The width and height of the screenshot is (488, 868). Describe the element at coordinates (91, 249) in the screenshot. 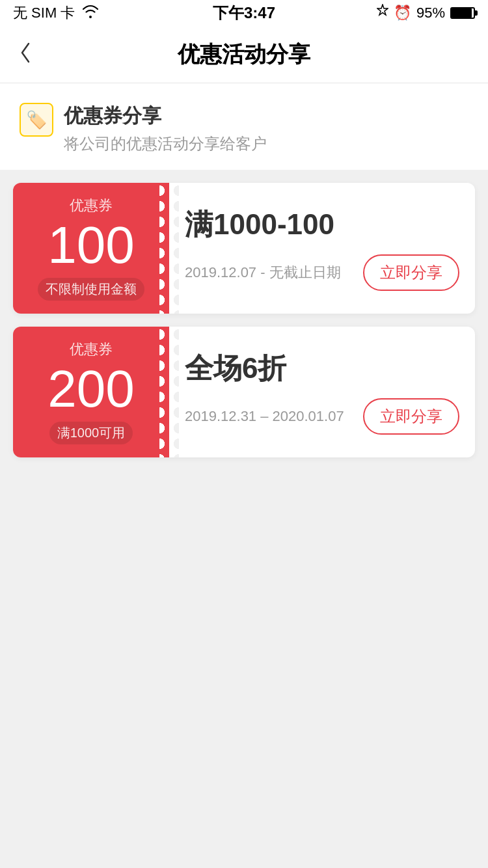

I see `coupon-left-1: 优惠券 100 不限制使用金额` at that location.